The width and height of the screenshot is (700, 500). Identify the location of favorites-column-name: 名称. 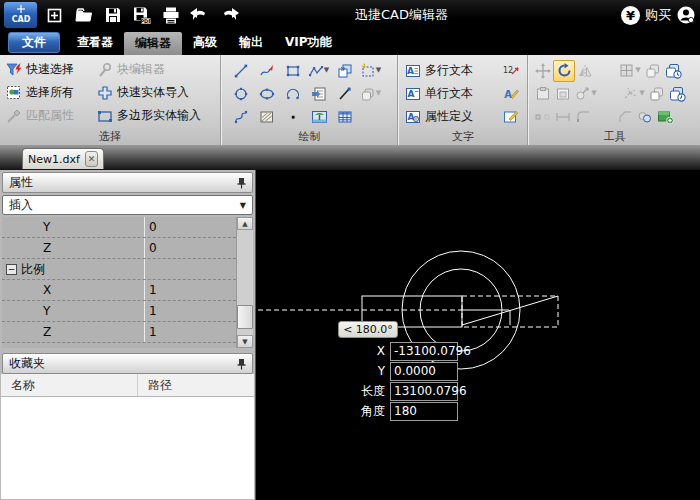
(70, 385).